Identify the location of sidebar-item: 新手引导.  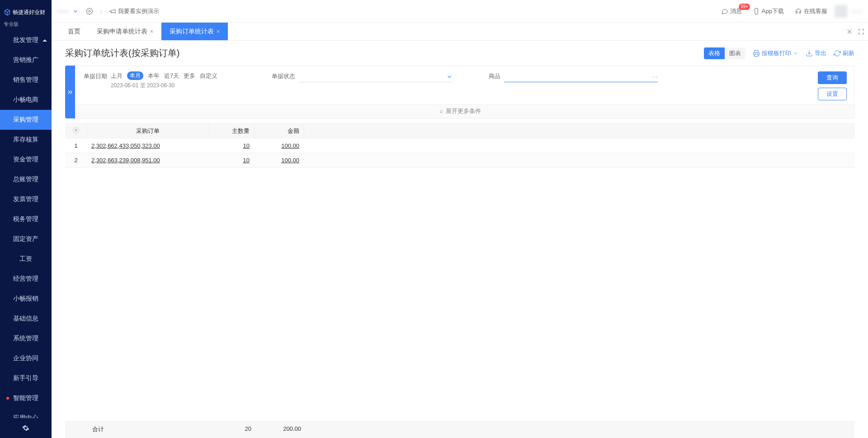
(26, 378).